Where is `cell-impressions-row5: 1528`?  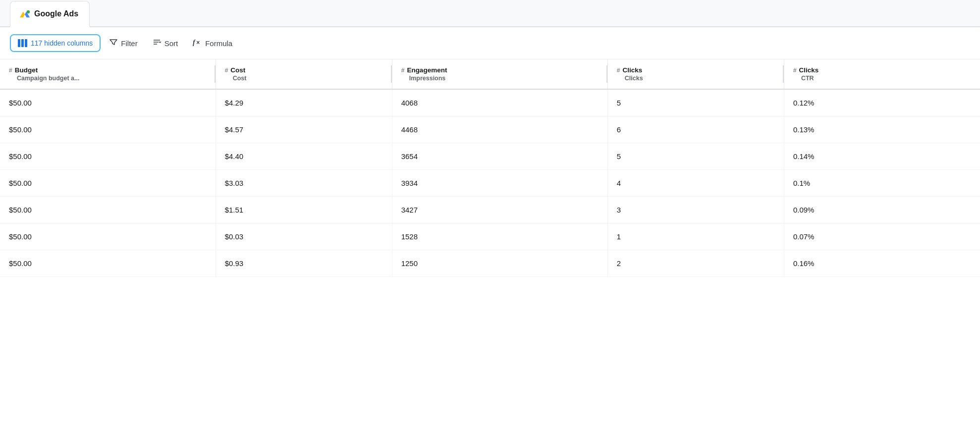
cell-impressions-row5: 1528 is located at coordinates (499, 237).